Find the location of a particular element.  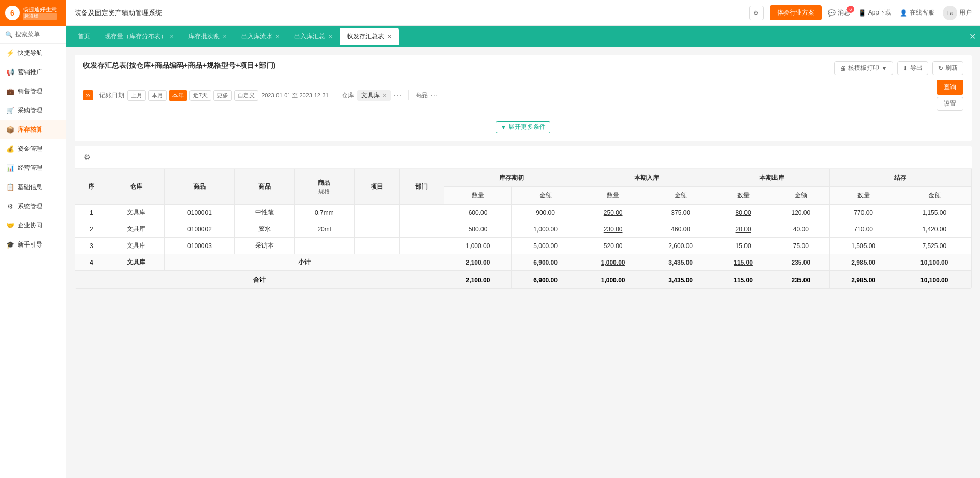

user-btn: Ea 用户 is located at coordinates (957, 13).